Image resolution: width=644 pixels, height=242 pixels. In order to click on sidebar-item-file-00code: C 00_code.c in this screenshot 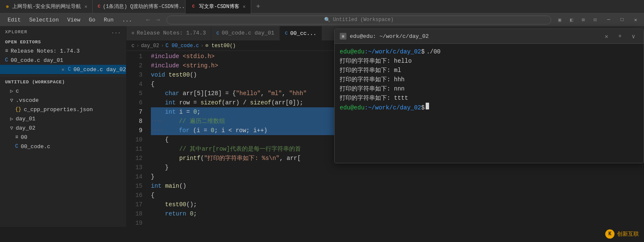, I will do `click(63, 146)`.